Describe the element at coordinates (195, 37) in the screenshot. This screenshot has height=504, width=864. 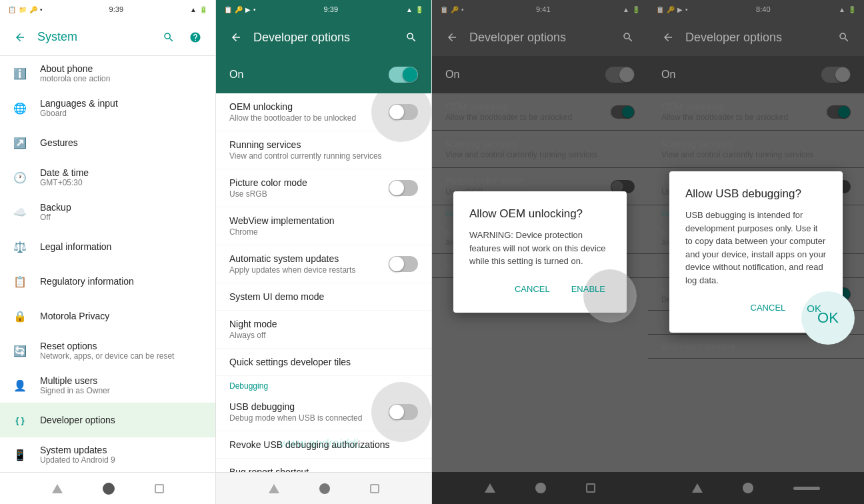
I see `help-button-system` at that location.